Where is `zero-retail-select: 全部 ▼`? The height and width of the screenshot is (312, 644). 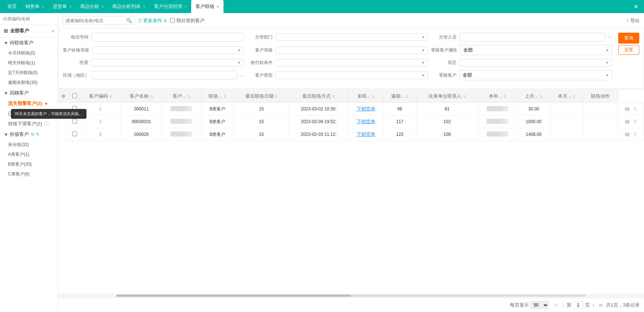
zero-retail-select: 全部 ▼ is located at coordinates (536, 75).